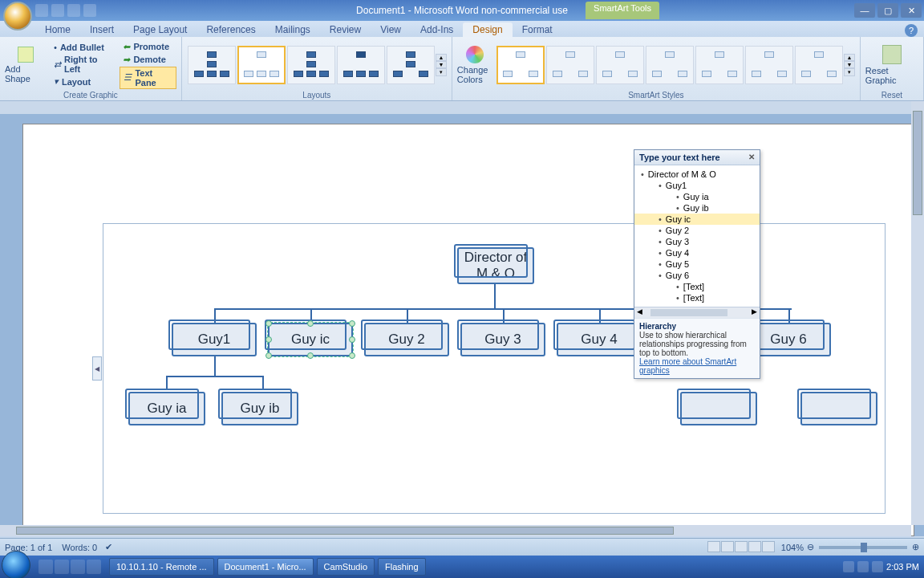 This screenshot has width=924, height=578. What do you see at coordinates (688, 366) in the screenshot?
I see `learn-more-link: Learn more about SmartArt graphics` at bounding box center [688, 366].